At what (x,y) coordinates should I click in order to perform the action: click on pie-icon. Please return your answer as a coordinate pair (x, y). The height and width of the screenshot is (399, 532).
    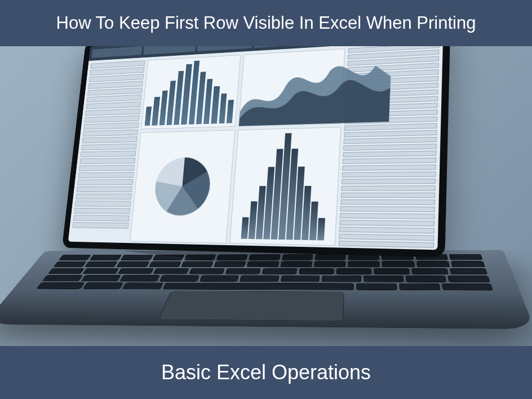
    Looking at the image, I should click on (182, 186).